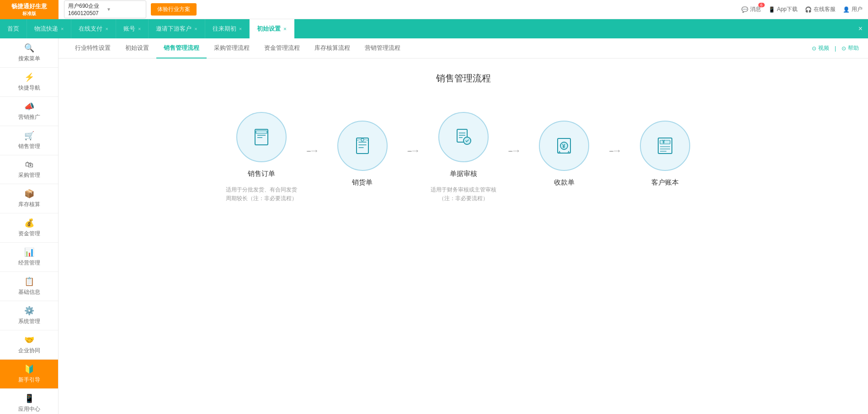 Image resolution: width=868 pixels, height=414 pixels. Describe the element at coordinates (29, 369) in the screenshot. I see `guide-icon: 🔰` at that location.